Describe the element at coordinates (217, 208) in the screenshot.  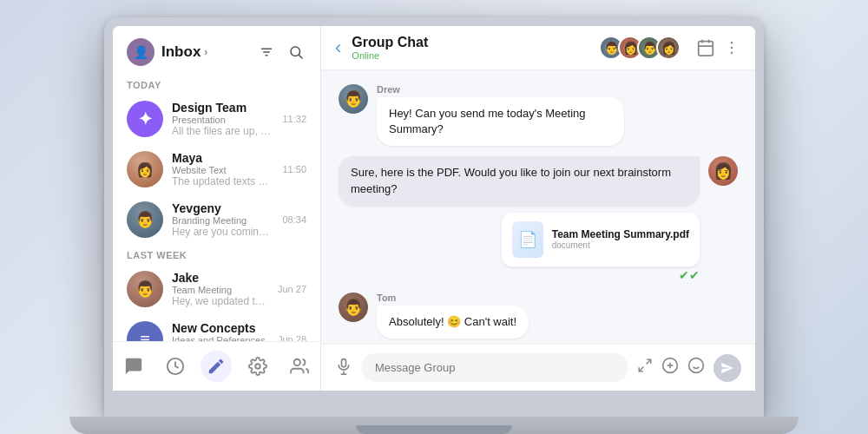
I see `chat-list: TODAY ✦ Design Team Presentation All the…` at that location.